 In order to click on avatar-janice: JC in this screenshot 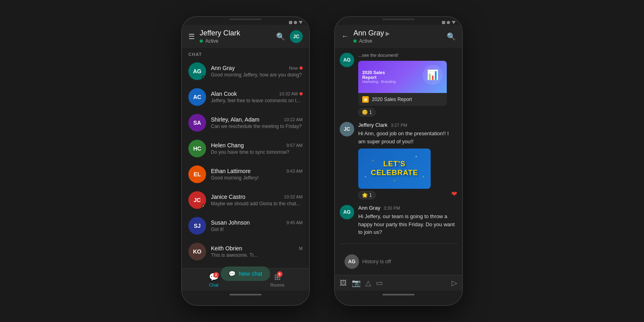, I will do `click(197, 200)`.